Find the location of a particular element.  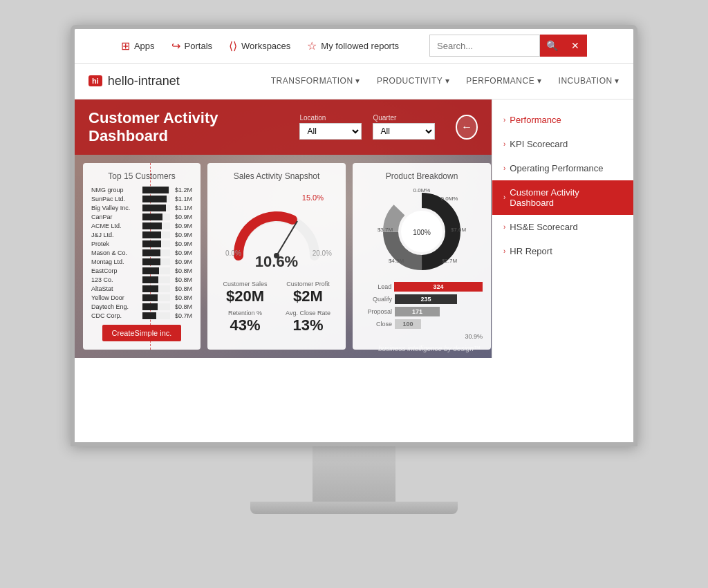

performance-menu: PERFORMANCE ▾ is located at coordinates (503, 81).